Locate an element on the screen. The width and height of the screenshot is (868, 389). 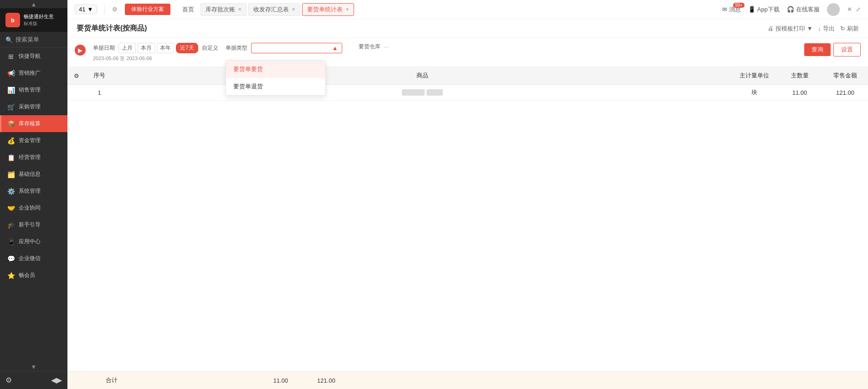
settings-gear-icon: ⚙ is located at coordinates (115, 9).